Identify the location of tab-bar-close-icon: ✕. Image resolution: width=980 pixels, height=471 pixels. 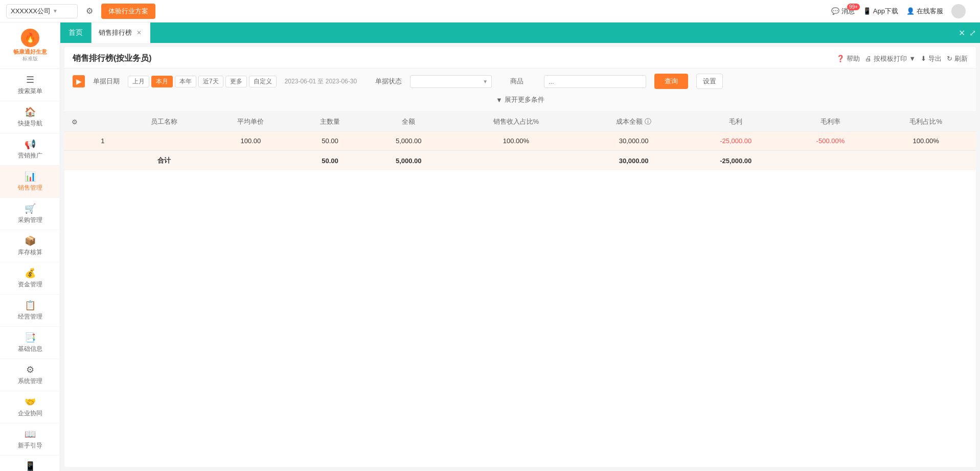
(962, 33).